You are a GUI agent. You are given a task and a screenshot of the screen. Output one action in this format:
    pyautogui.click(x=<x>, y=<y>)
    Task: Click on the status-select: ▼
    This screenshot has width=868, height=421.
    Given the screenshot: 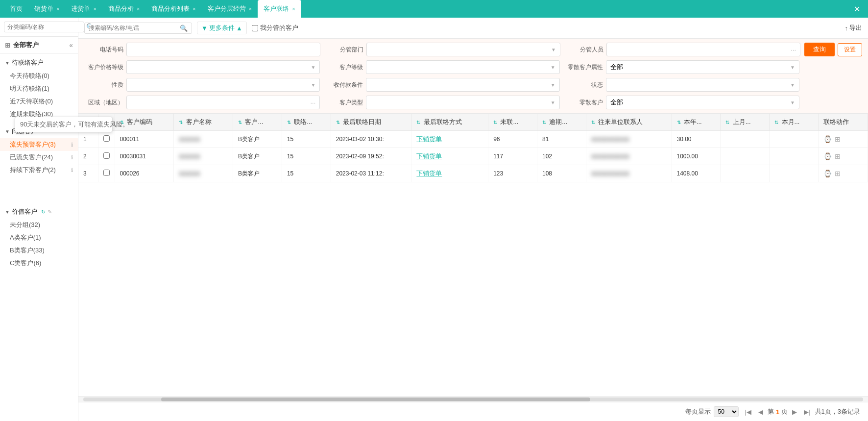 What is the action you would take?
    pyautogui.click(x=702, y=85)
    